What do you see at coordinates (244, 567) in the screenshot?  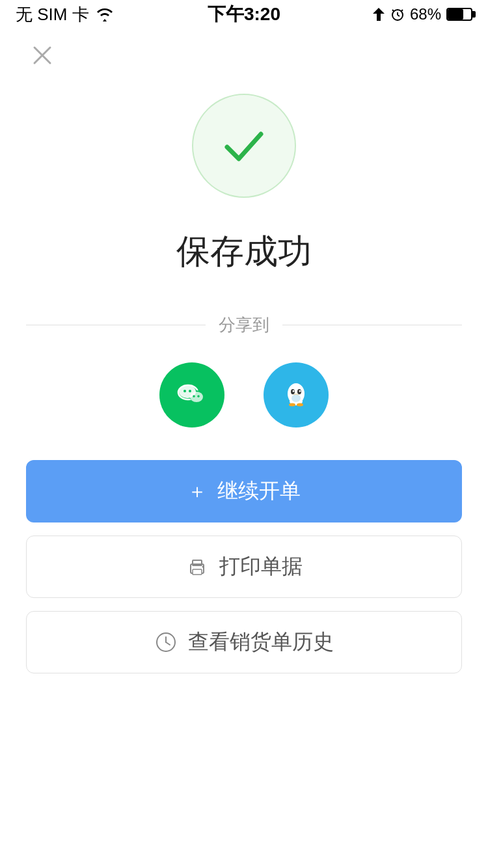 I see `print-button: 打印单据` at bounding box center [244, 567].